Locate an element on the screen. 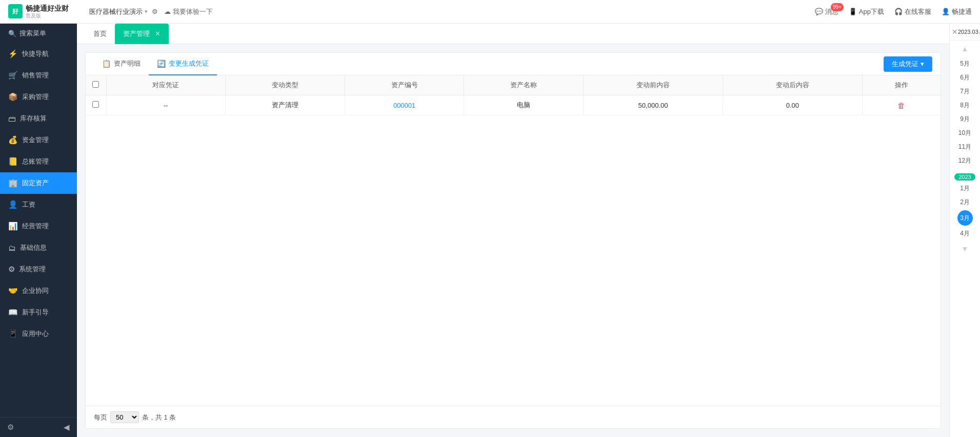 This screenshot has height=437, width=980. sidebar-settings-icon: ⚙ is located at coordinates (10, 427).